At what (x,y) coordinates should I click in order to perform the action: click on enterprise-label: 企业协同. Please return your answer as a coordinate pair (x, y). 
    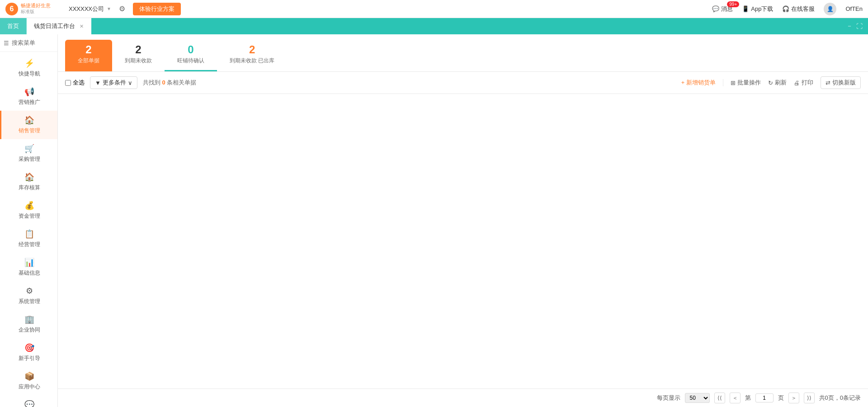
    Looking at the image, I should click on (29, 330).